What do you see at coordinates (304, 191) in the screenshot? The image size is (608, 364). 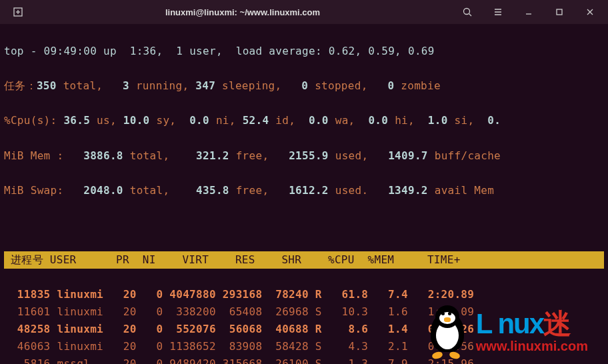 I see `summary-line-swap: MiB Swap: 2048.0 total, 435.8 free, 1612…` at bounding box center [304, 191].